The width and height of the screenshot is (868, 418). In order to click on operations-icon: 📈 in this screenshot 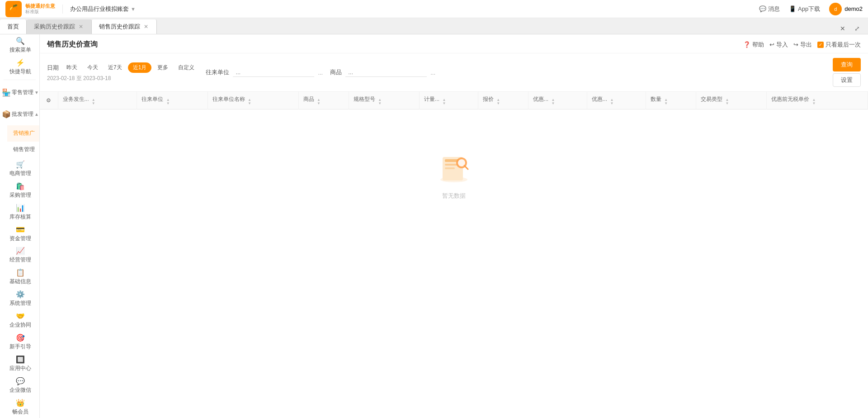, I will do `click(20, 251)`.